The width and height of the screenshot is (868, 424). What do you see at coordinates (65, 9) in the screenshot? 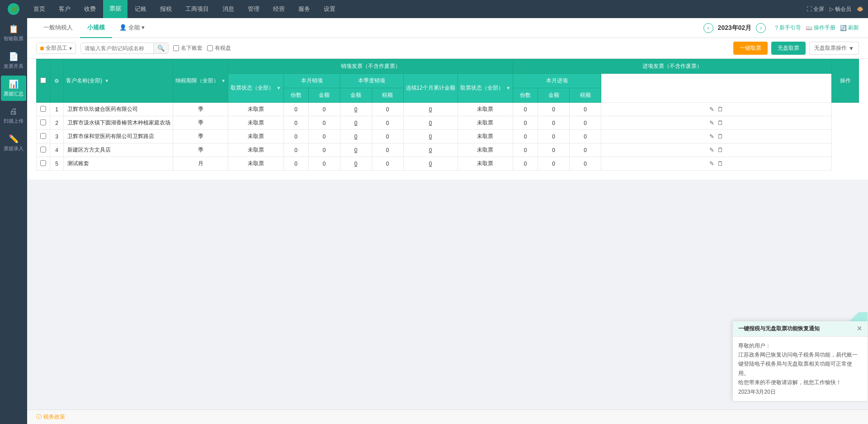
I see `nav-customer: 客户` at bounding box center [65, 9].